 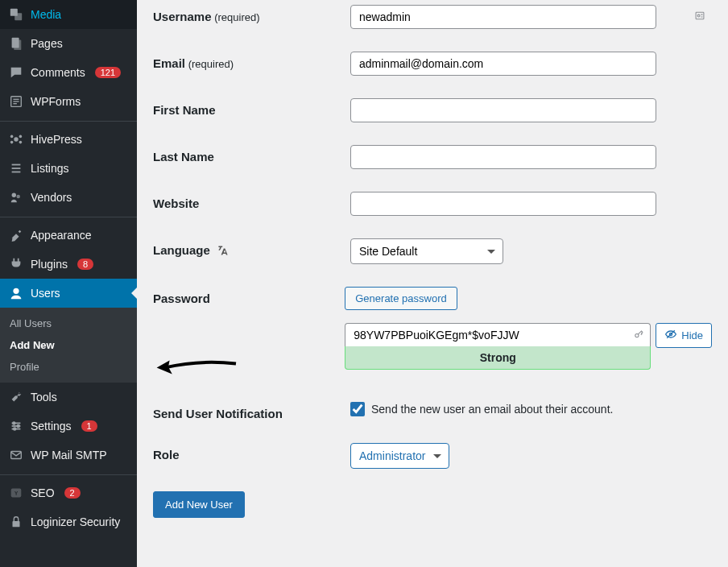 I want to click on send-notification-checkbox, so click(x=358, y=409).